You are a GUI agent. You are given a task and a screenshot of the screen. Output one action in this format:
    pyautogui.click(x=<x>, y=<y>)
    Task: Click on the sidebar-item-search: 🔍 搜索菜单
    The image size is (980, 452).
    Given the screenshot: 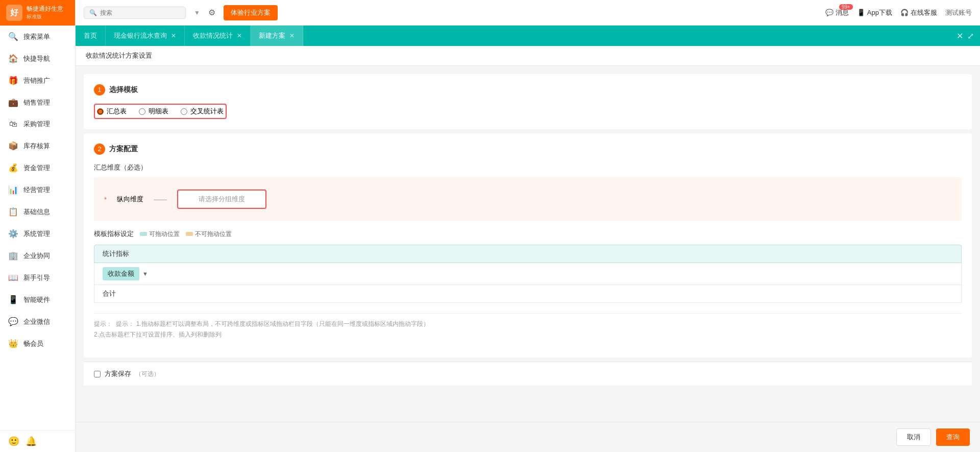 What is the action you would take?
    pyautogui.click(x=38, y=37)
    